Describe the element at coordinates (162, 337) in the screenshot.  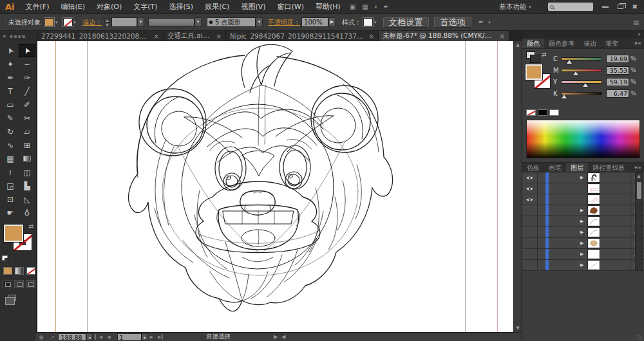
I see `last-artboard-icon: ▶▎` at that location.